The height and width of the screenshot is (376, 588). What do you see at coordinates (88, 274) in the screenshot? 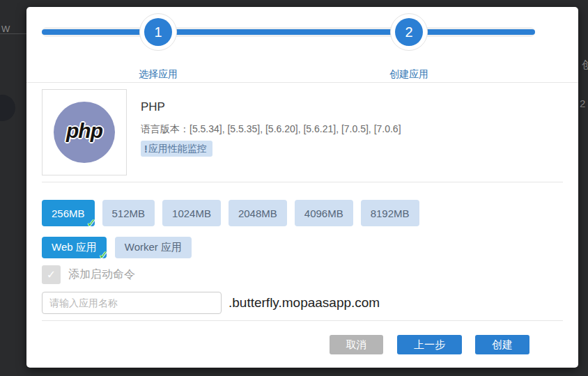
I see `startup-command-row: ✓ 添加启动命令` at bounding box center [88, 274].